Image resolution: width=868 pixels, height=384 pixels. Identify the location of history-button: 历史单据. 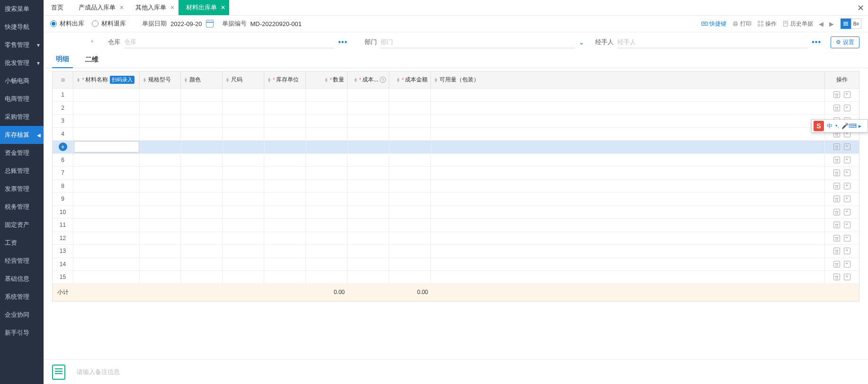
(797, 24).